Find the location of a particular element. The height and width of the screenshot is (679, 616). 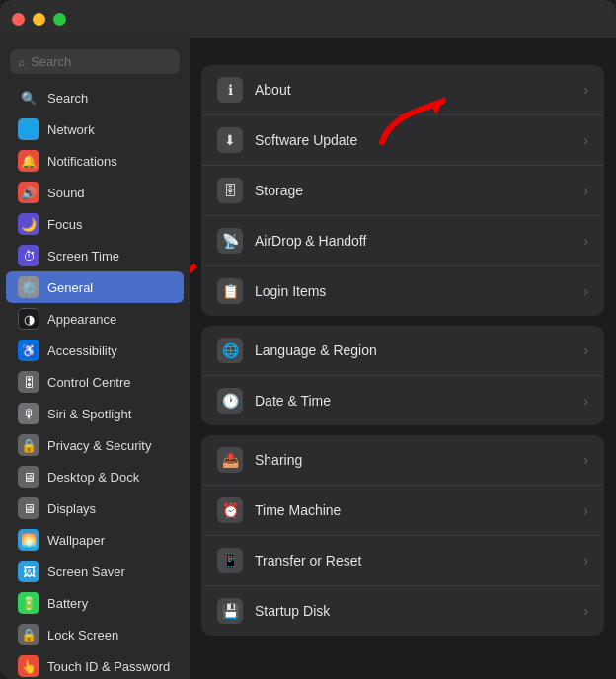

sidebar-item-focus: 🌙Focus is located at coordinates (95, 224).